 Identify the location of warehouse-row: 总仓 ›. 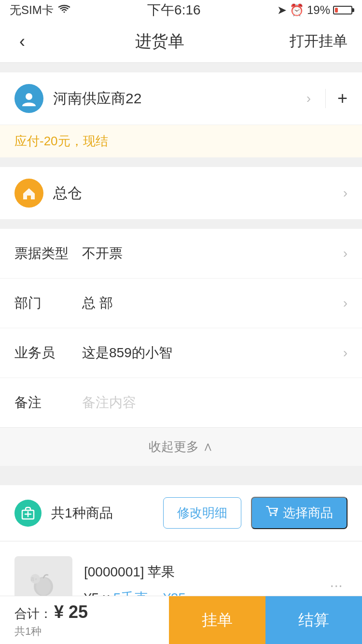
(181, 193).